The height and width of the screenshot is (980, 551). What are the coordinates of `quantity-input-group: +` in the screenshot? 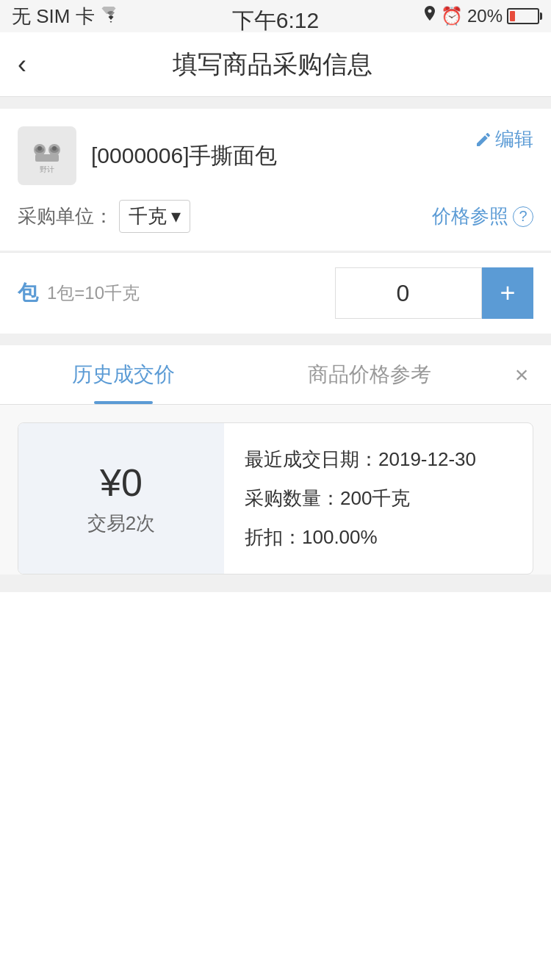 It's located at (434, 293).